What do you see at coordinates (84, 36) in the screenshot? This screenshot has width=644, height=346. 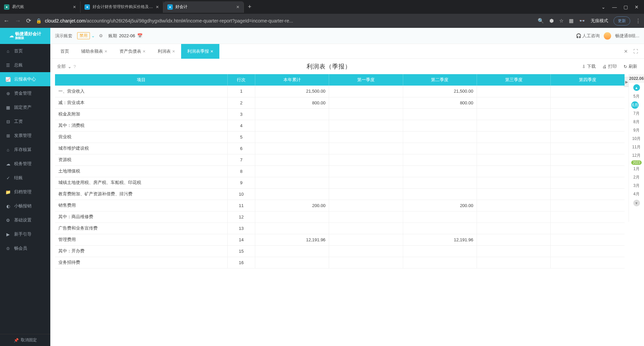 I see `disable-tag: 禁用` at bounding box center [84, 36].